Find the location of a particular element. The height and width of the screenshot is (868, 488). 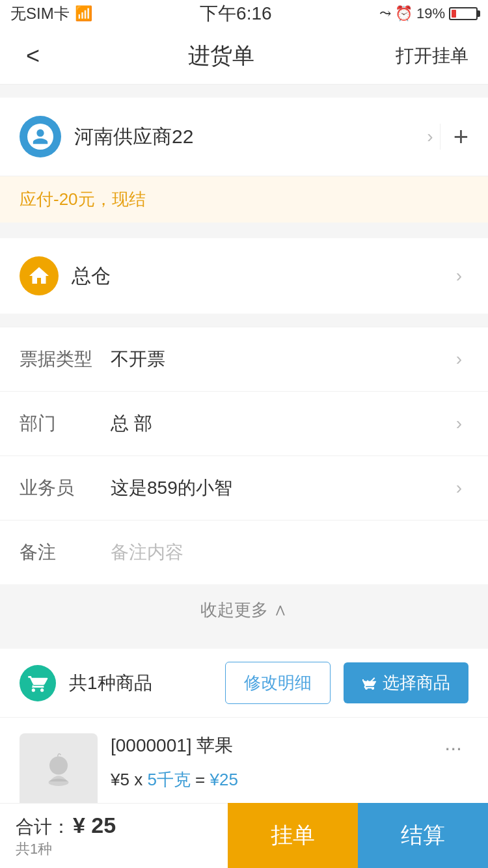

select-product-icon is located at coordinates (370, 683).